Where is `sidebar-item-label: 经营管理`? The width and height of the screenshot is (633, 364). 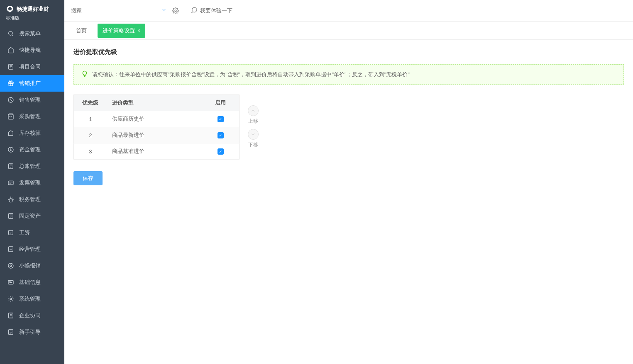
sidebar-item-label: 经营管理 is located at coordinates (30, 249).